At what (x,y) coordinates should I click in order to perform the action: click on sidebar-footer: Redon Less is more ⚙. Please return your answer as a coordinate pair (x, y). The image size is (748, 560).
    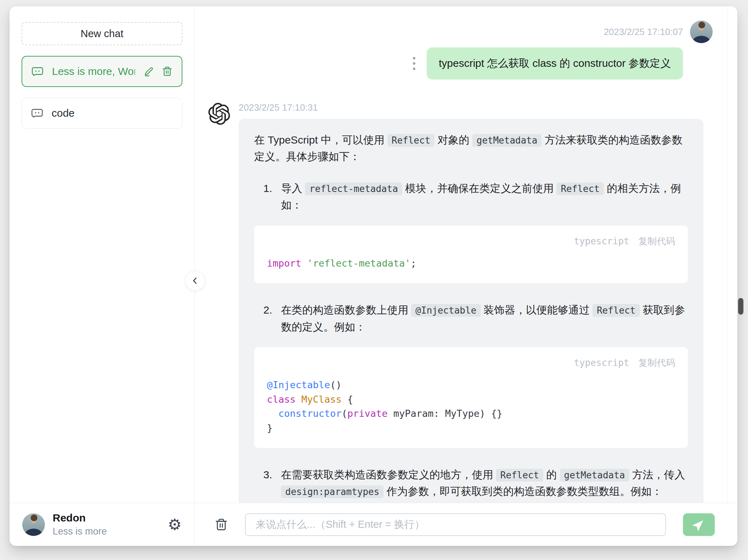
    Looking at the image, I should click on (102, 524).